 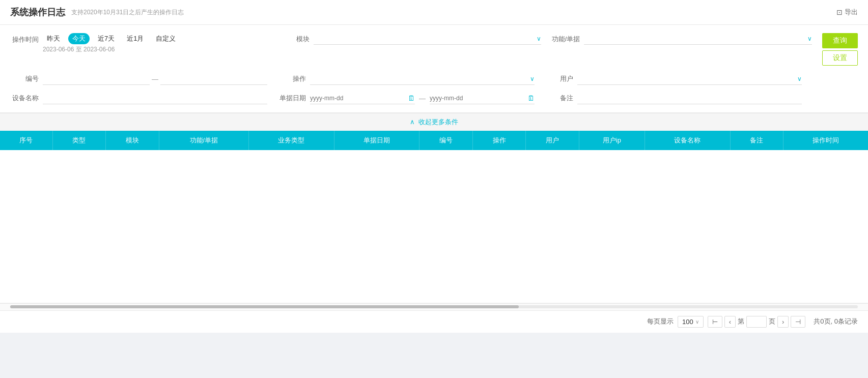 What do you see at coordinates (292, 98) in the screenshot?
I see `doc-date-label: 单据日期` at bounding box center [292, 98].